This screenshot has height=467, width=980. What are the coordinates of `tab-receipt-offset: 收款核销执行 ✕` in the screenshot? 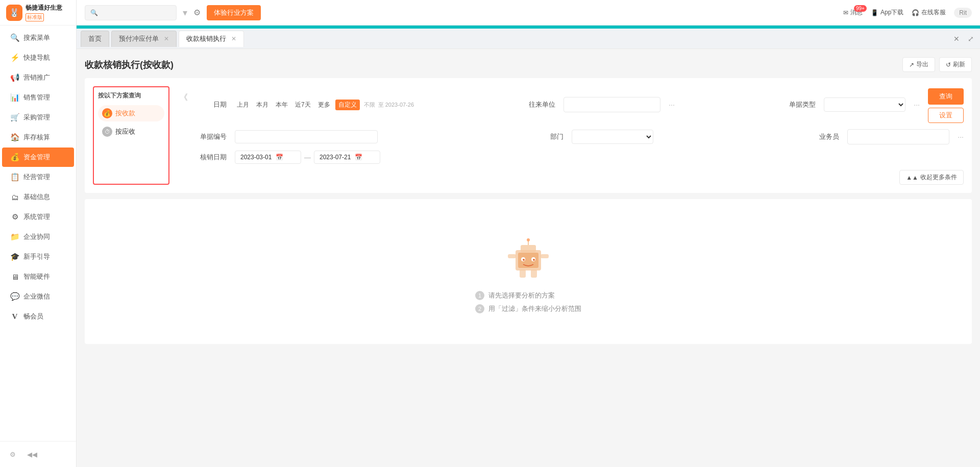 It's located at (211, 39).